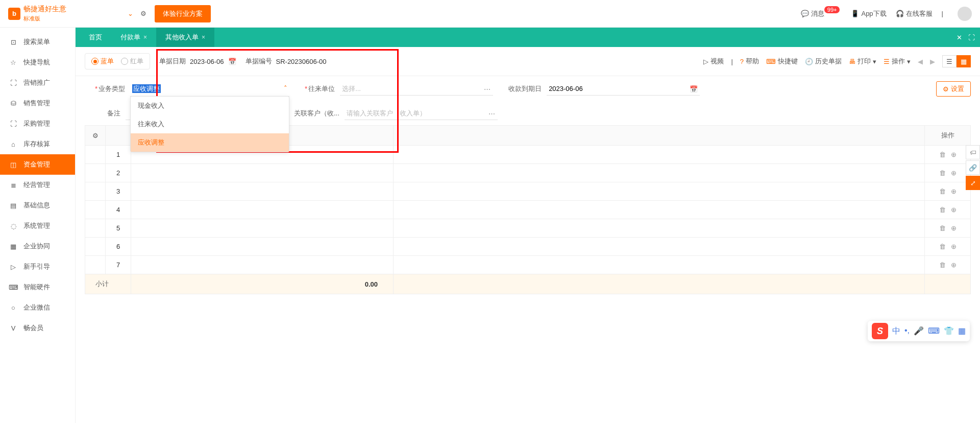 The width and height of the screenshot is (980, 423). What do you see at coordinates (38, 83) in the screenshot?
I see `sidebar-item-2: ⛶营销推广` at bounding box center [38, 83].